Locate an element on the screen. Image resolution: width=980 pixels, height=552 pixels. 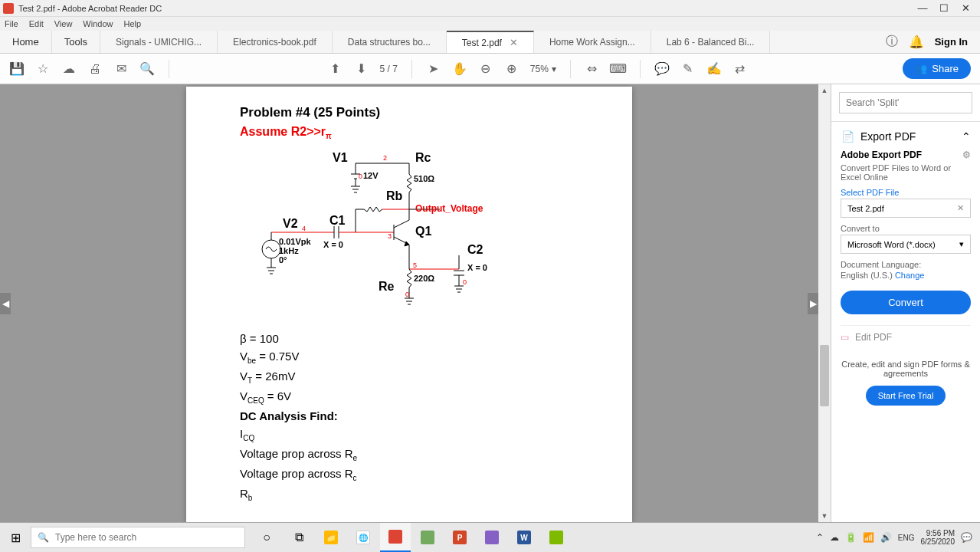
tray-cloud-icon: ☁ is located at coordinates (834, 537).